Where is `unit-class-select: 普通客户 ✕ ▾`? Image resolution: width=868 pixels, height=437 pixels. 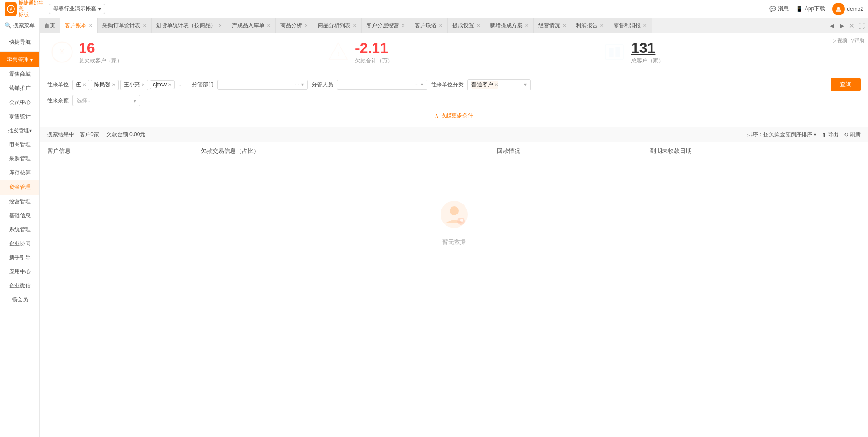
unit-class-select: 普通客户 ✕ ▾ is located at coordinates (499, 85).